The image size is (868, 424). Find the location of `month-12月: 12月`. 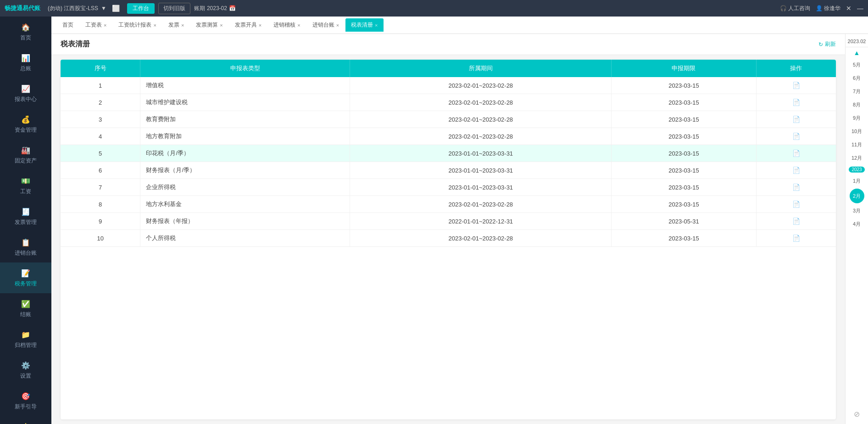

month-12月: 12月 is located at coordinates (857, 158).